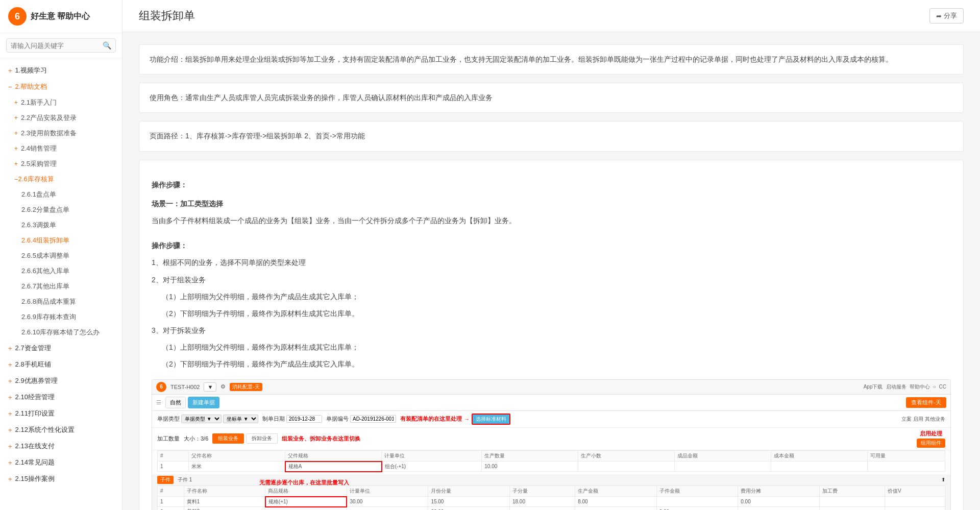 This screenshot has height=510, width=980. Describe the element at coordinates (551, 347) in the screenshot. I see `step3-1: （1）上部明细为父件明细，最终作为原材料生成其它出库单；` at that location.